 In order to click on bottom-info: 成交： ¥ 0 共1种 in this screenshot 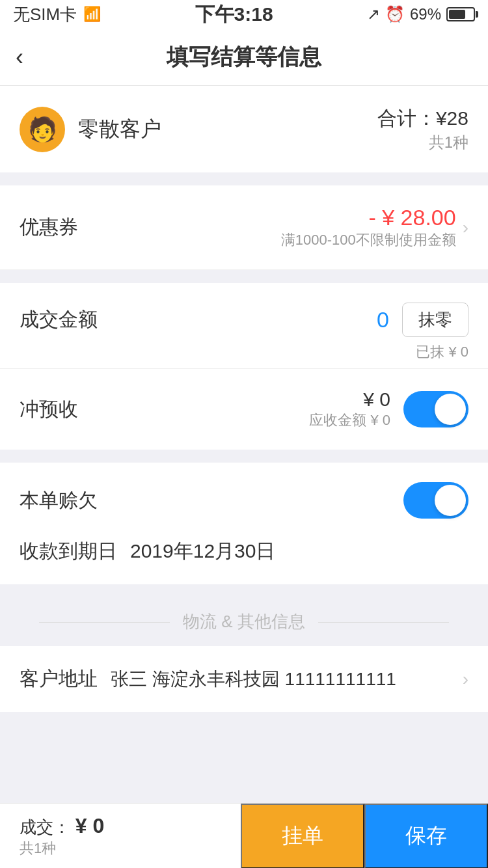, I will do `click(120, 836)`.